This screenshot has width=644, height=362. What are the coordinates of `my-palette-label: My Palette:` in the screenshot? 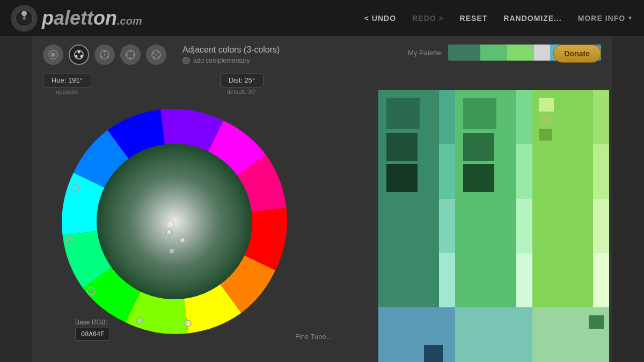 It's located at (425, 53).